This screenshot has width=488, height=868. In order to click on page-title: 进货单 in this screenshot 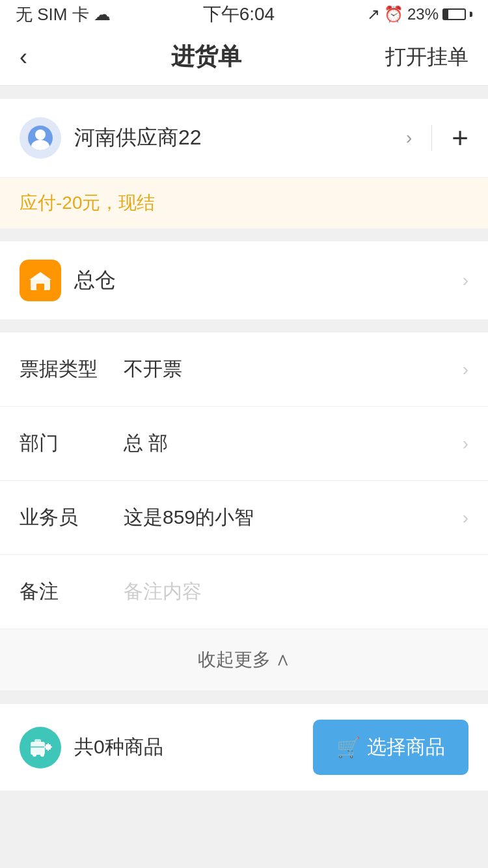, I will do `click(206, 57)`.